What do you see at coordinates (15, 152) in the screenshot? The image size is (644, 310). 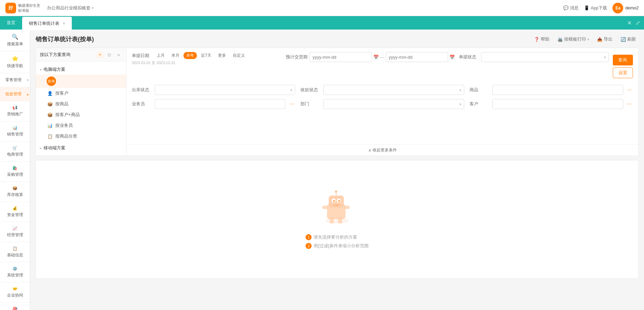 I see `sidebar-item-ecommerce: 🛒 电商管理` at bounding box center [15, 152].